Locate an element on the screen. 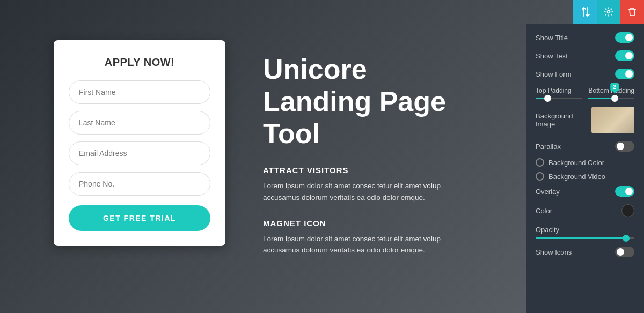  top-padding-label: Top Padding is located at coordinates (554, 91).